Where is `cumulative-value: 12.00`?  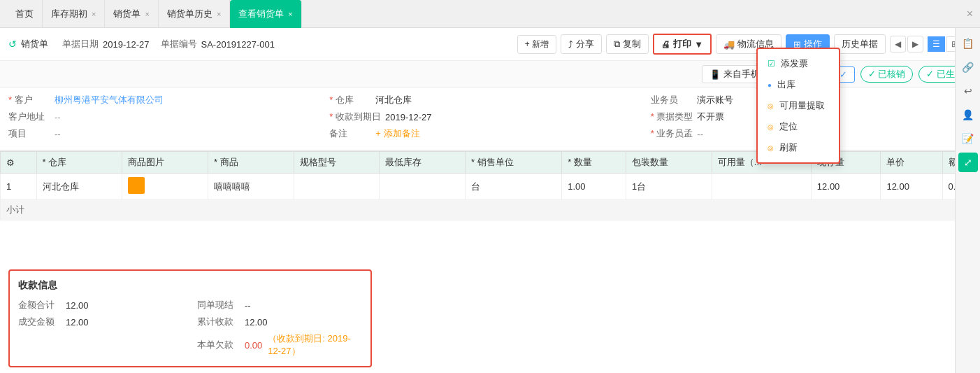 cumulative-value: 12.00 is located at coordinates (256, 322).